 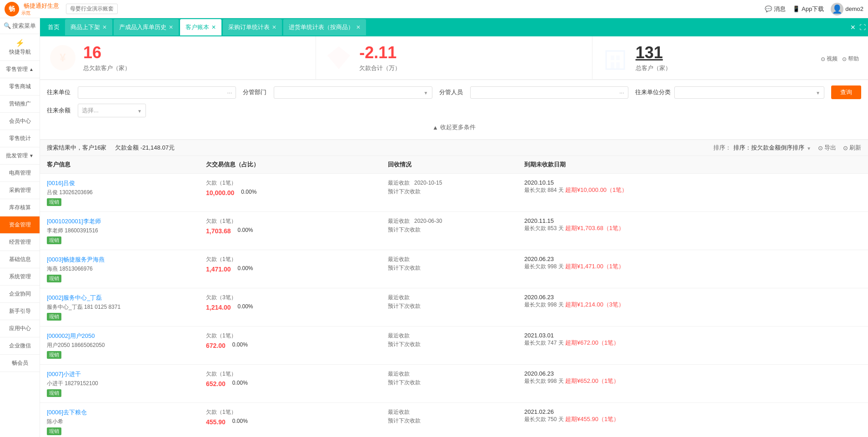 I want to click on customer-phone-6: 小进干 18279152100, so click(x=126, y=384).